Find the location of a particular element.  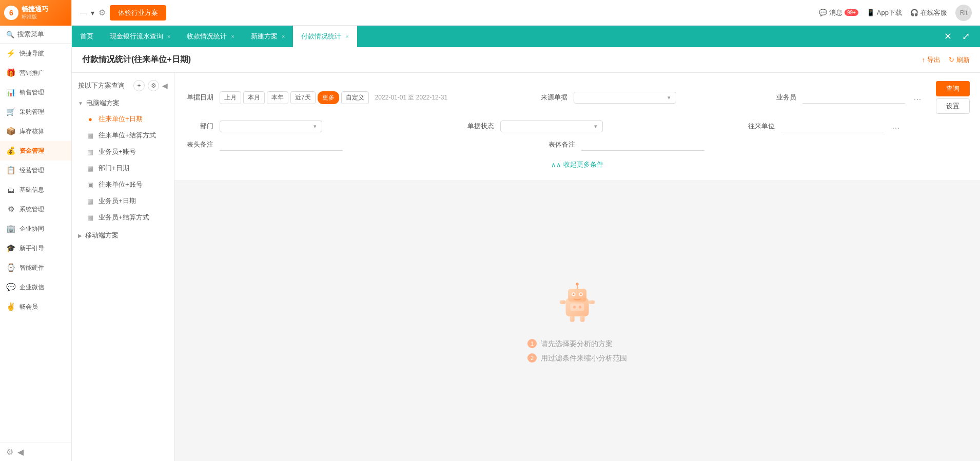

sidebar-item-guide: 🎓 新手引导 is located at coordinates (36, 248).